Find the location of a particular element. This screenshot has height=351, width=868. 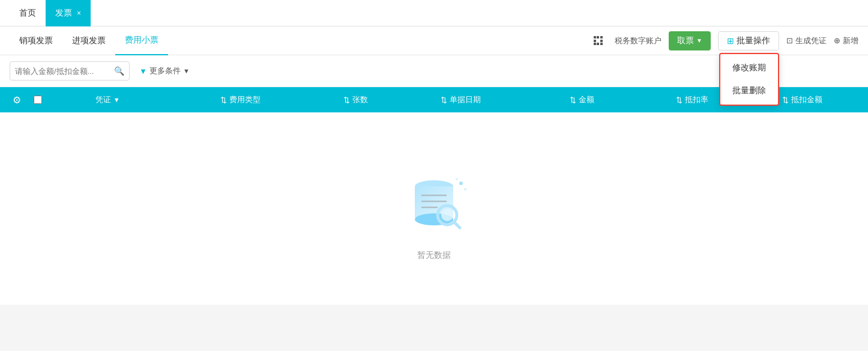

dropdown-item-modify-period: 修改账期 is located at coordinates (749, 68).